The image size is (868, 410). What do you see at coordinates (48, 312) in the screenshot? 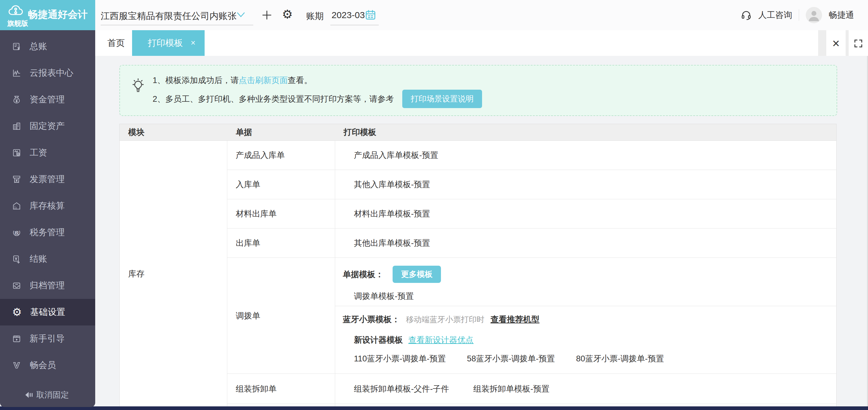
I see `sidebar-item-basic-settings: ⚙ 基础设置` at bounding box center [48, 312].